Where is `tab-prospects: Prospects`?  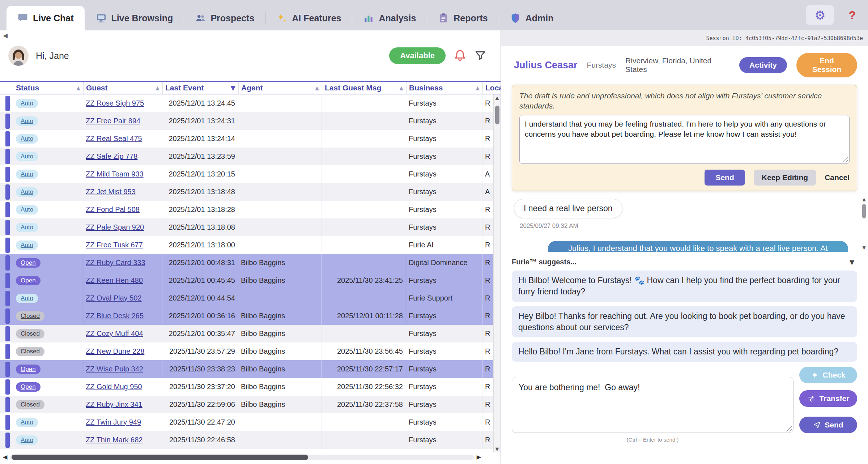 tab-prospects: Prospects is located at coordinates (225, 18).